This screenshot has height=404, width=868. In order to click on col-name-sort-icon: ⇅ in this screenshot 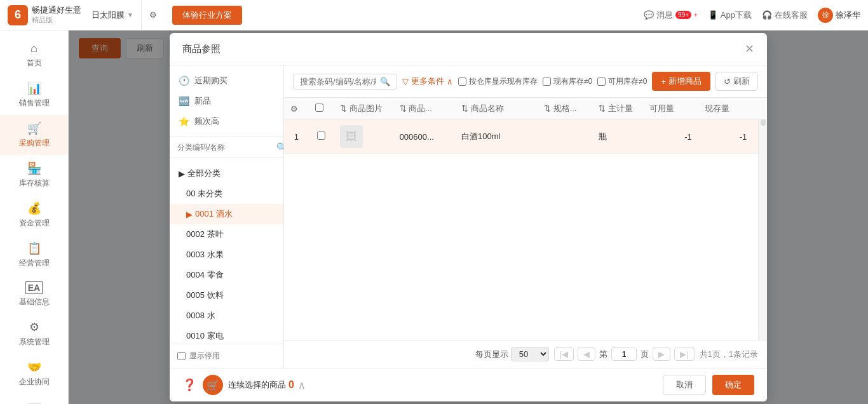, I will do `click(465, 108)`.